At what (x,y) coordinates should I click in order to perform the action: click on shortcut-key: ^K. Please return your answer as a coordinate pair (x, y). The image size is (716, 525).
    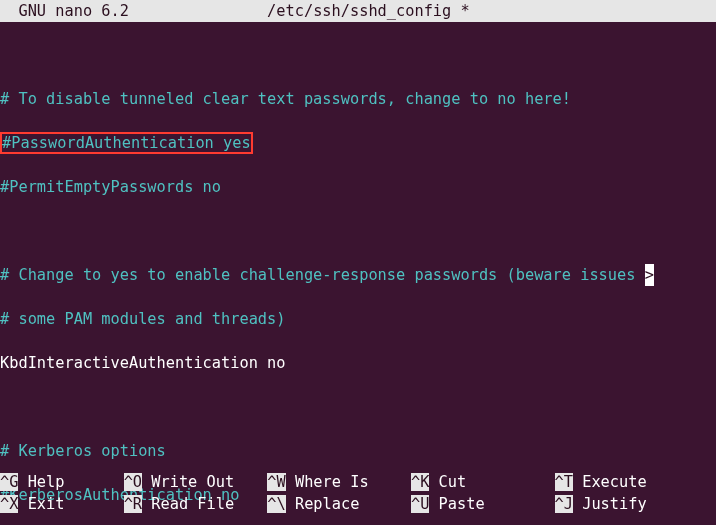
    Looking at the image, I should click on (420, 482).